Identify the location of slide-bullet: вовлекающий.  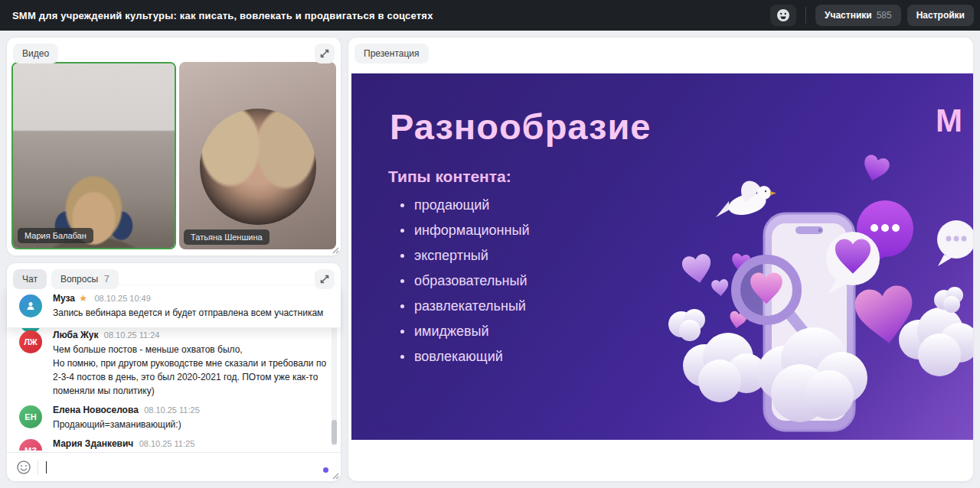
(465, 356).